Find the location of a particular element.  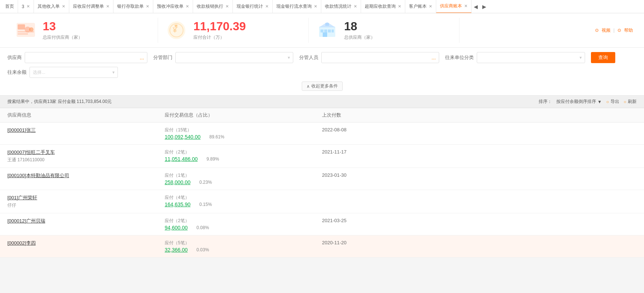

supplier-info-cell: [000001]张三 is located at coordinates (86, 130).